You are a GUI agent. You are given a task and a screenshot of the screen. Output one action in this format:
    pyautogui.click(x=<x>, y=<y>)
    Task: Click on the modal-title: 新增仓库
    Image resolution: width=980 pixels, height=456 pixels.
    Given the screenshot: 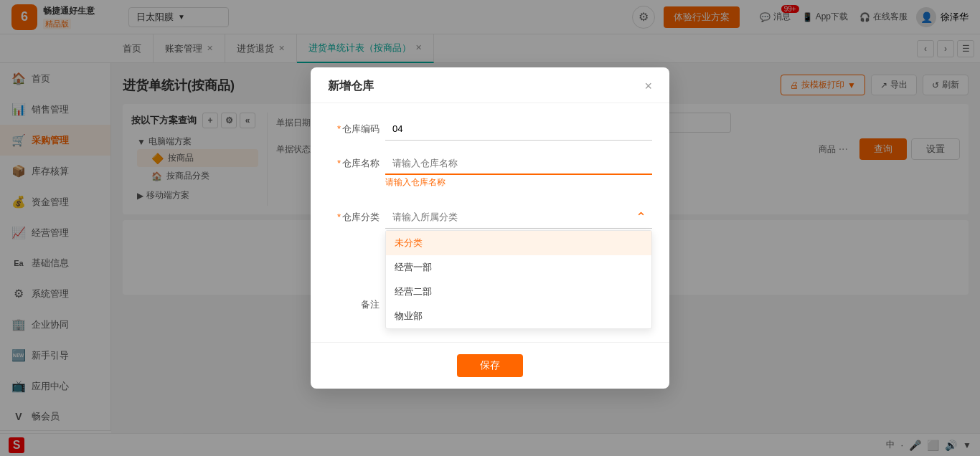 What is the action you would take?
    pyautogui.click(x=351, y=86)
    